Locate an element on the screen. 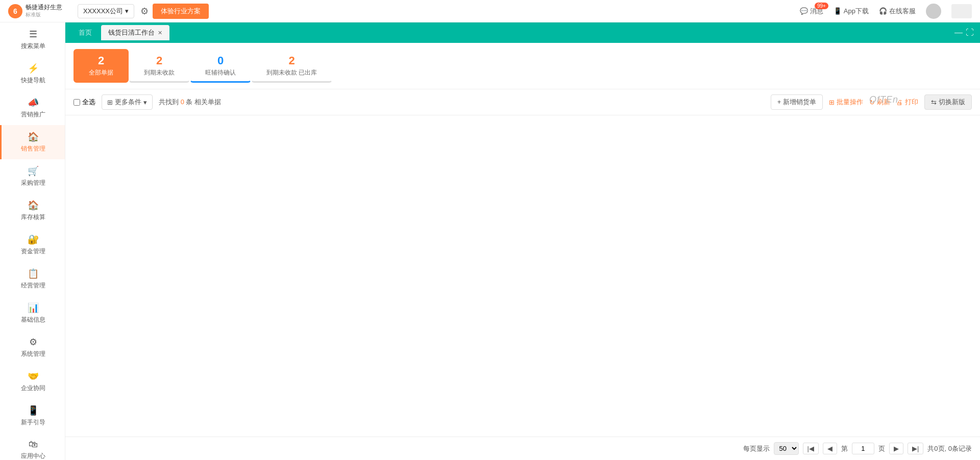  batch-button: ⊞ 批量操作 is located at coordinates (846, 102).